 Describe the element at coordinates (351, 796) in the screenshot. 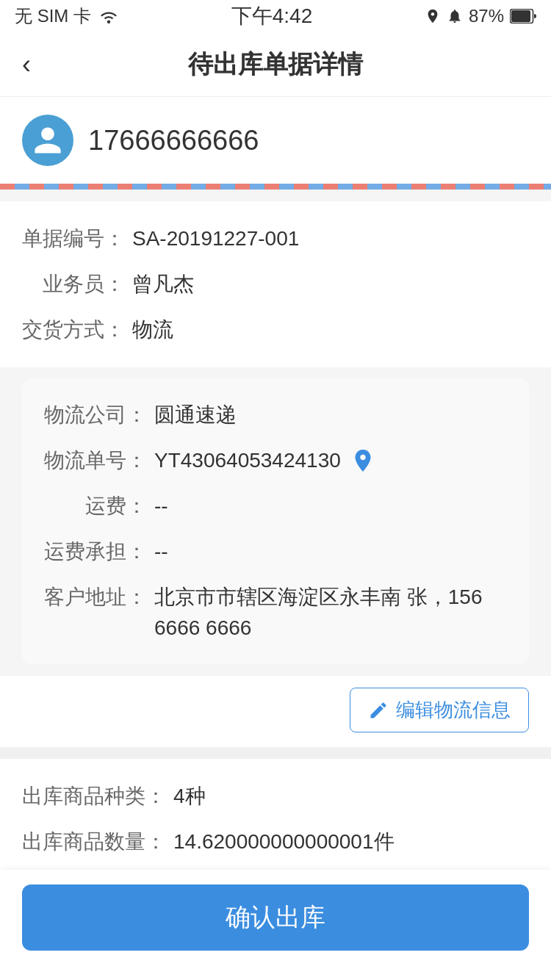

I see `product-types-value: 4种` at that location.